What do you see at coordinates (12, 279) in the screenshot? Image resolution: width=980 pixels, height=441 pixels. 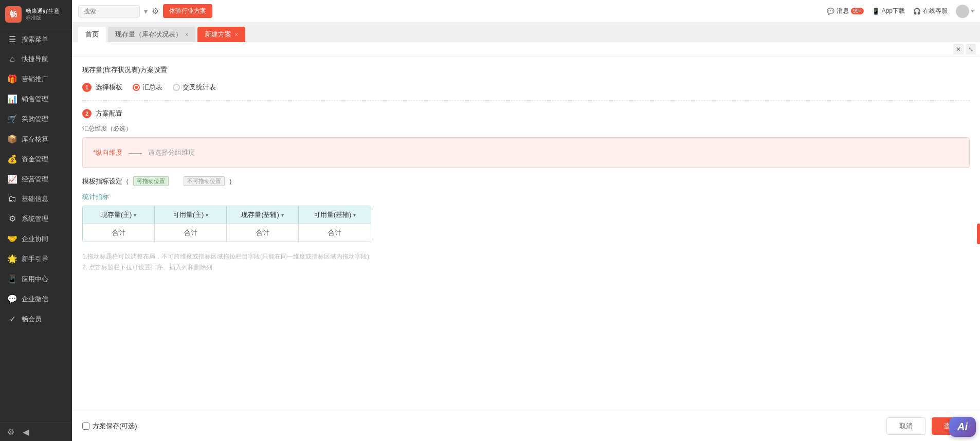 I see `mobile-icon: 📱` at bounding box center [12, 279].